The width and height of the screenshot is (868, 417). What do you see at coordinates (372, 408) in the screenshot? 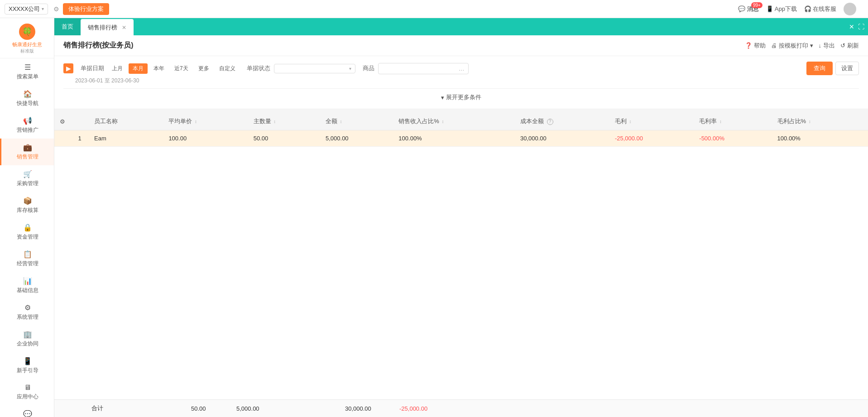
I see `total-cost: 30,000.00` at bounding box center [372, 408].